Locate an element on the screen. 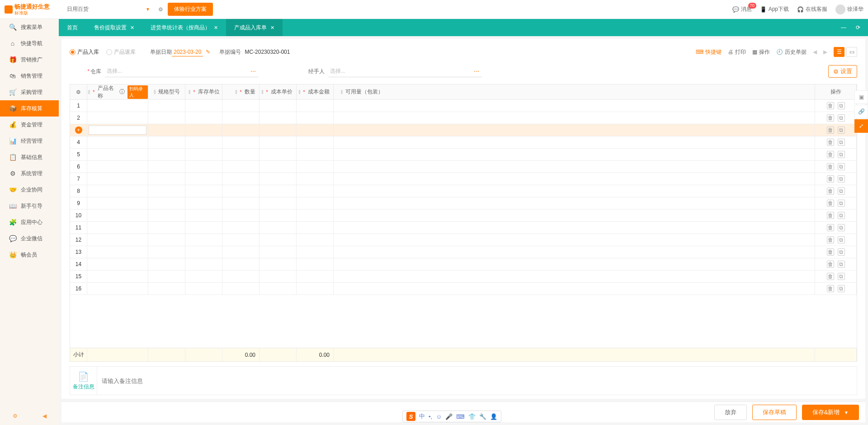  table-row: 11🗑⧉ is located at coordinates (463, 228).